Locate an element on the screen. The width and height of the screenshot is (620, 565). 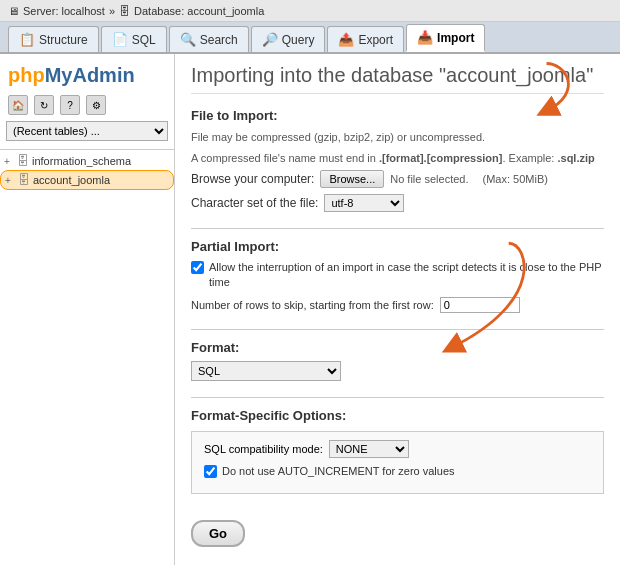
breadcrumb-sep1: » is located at coordinates (112, 11).